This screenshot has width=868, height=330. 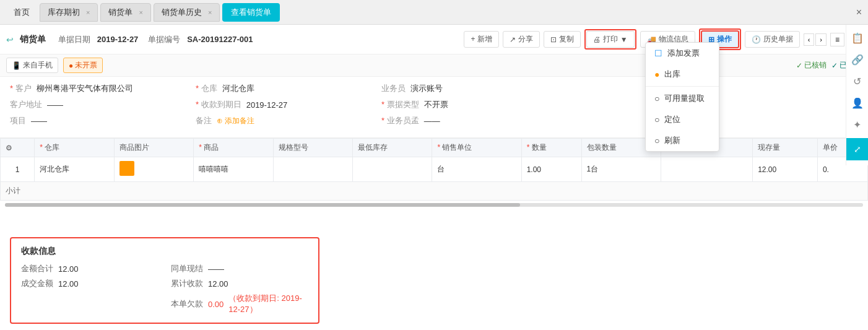 I want to click on sales-order-tab-close: ×, so click(x=141, y=12).